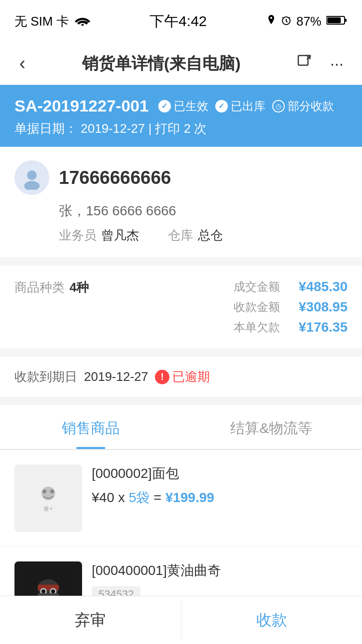  I want to click on product-price-1: ¥40 x 5袋 = ¥199.99, so click(220, 498).